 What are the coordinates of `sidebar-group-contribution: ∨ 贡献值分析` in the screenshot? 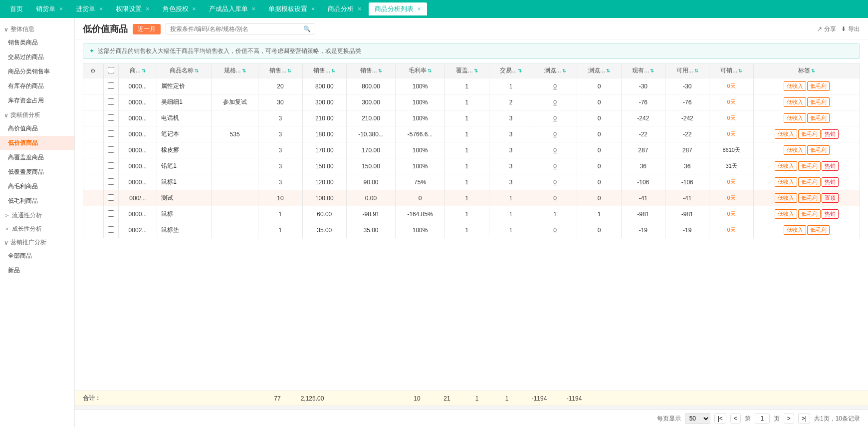 It's located at (37, 115).